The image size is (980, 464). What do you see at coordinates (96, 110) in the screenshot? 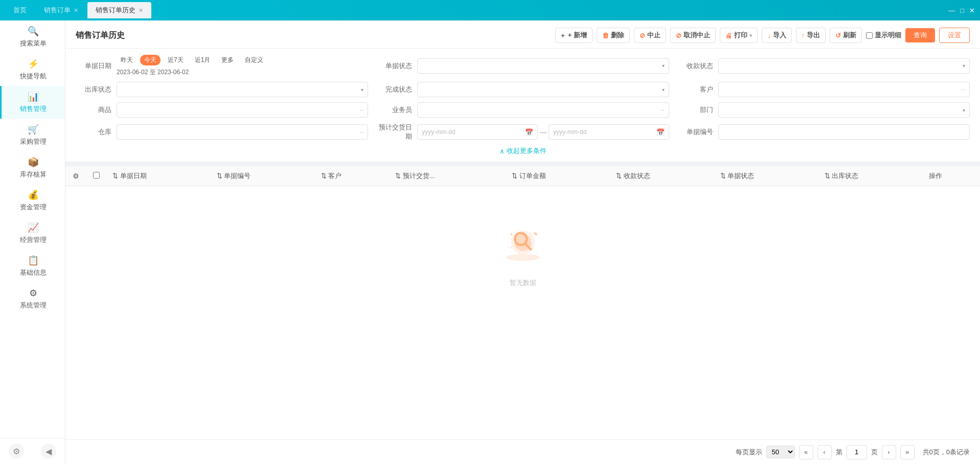
I see `goods-label: 商品` at bounding box center [96, 110].